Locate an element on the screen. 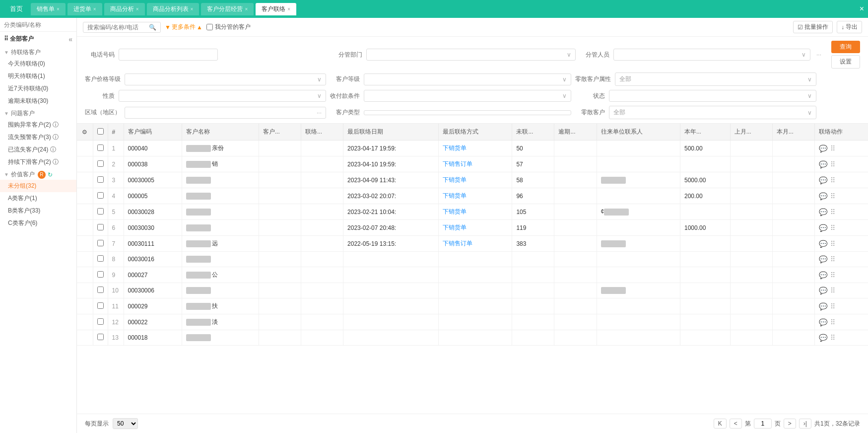  sidebar-item-c-class: C类客户(6) is located at coordinates (38, 223).